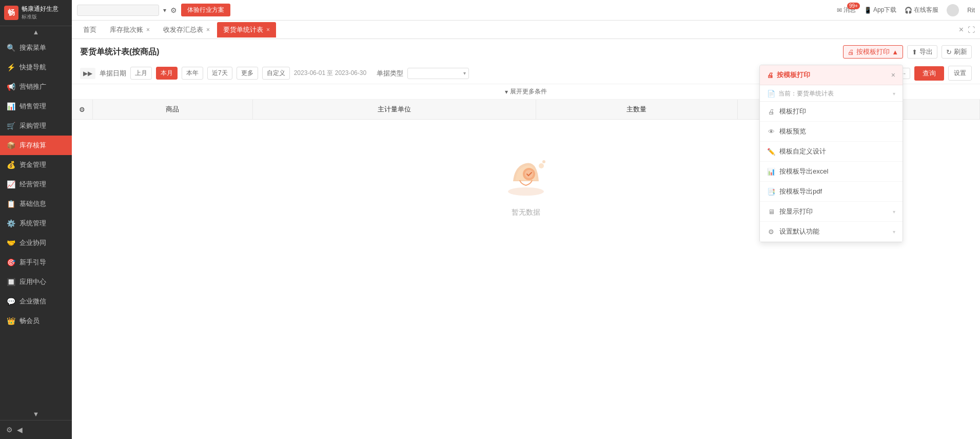 Image resolution: width=980 pixels, height=439 pixels. What do you see at coordinates (36, 145) in the screenshot?
I see `sidebar-item-inventory: 📦 库存核算` at bounding box center [36, 145].